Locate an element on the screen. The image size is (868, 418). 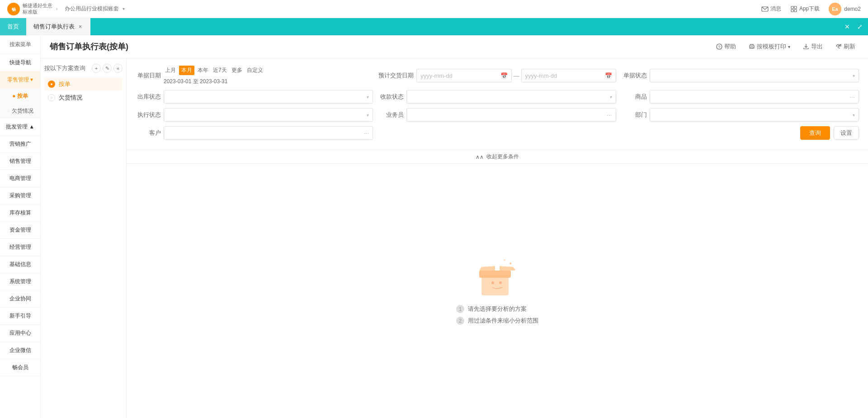
sidebar-item-inventory: 库存核算 is located at coordinates (20, 213).